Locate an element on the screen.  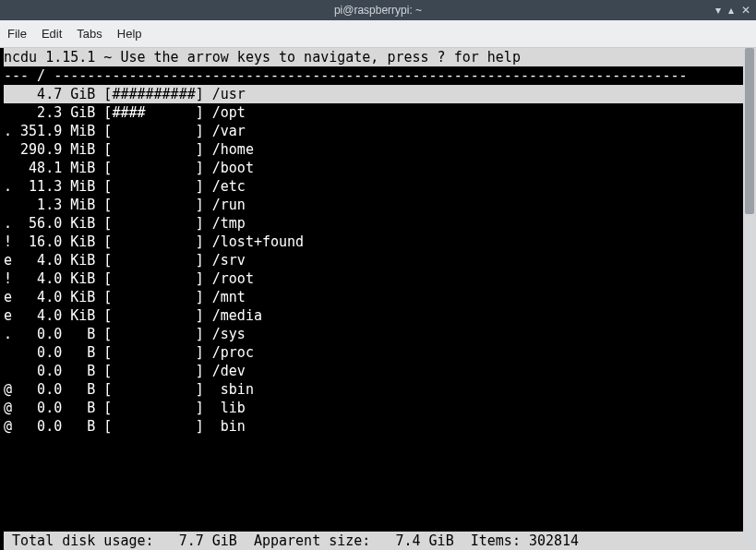
ncdu-row: . 351.9 MiB [ ] /var is located at coordinates (378, 131).